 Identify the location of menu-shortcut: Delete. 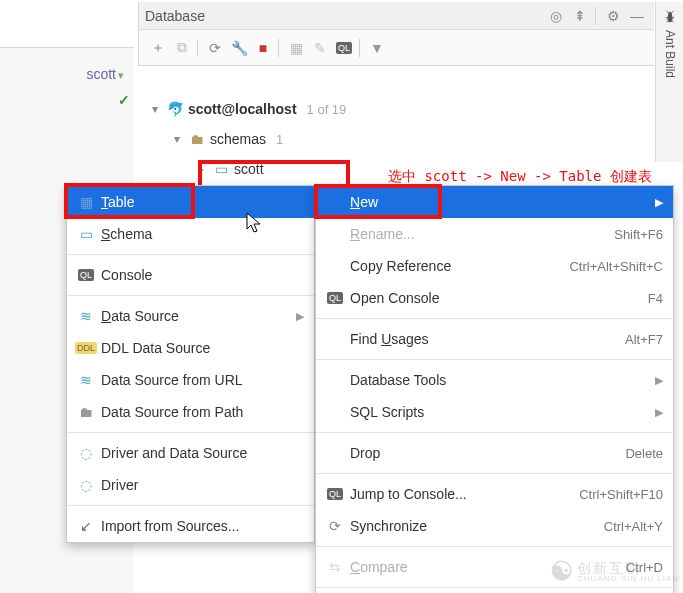
(644, 454).